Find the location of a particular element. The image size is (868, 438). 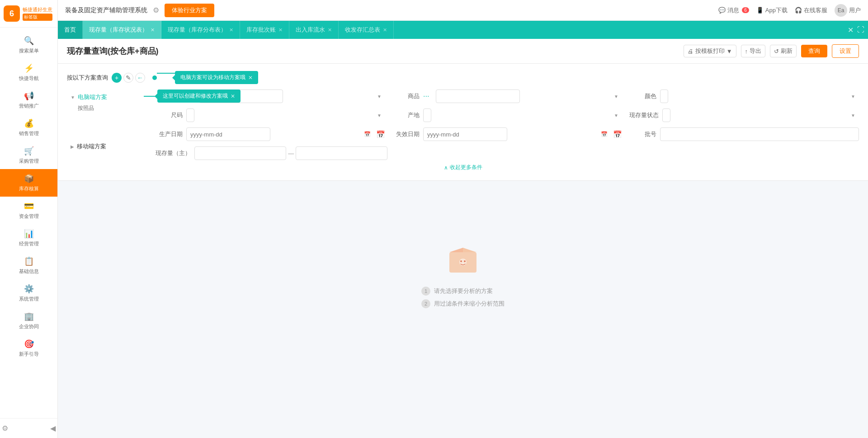

app-download-label: App下载 is located at coordinates (777, 10).